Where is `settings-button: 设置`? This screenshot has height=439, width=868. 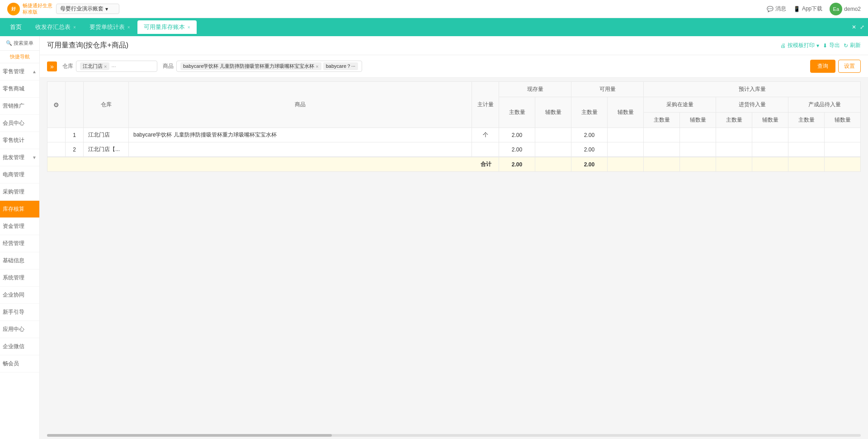 settings-button: 设置 is located at coordinates (849, 66).